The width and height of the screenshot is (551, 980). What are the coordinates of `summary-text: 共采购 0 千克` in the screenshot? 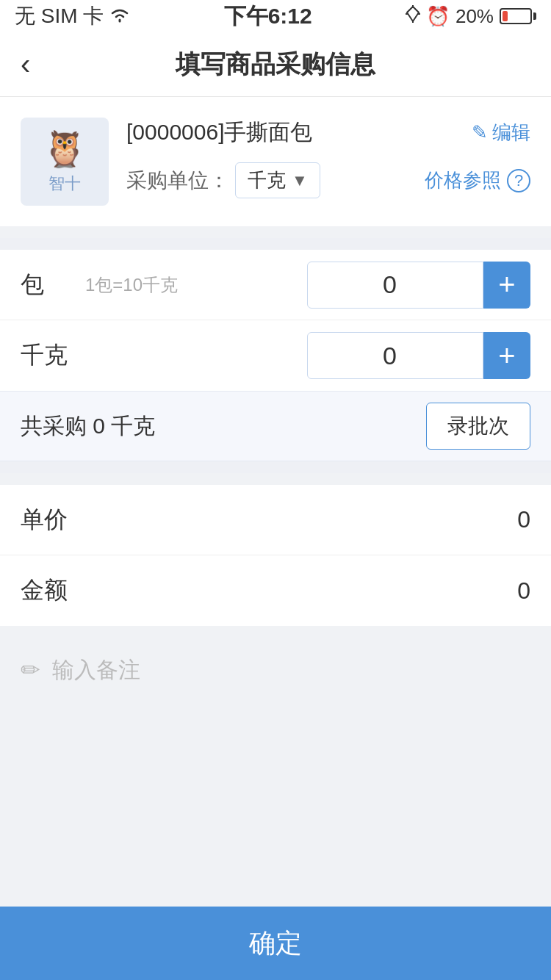 It's located at (88, 426).